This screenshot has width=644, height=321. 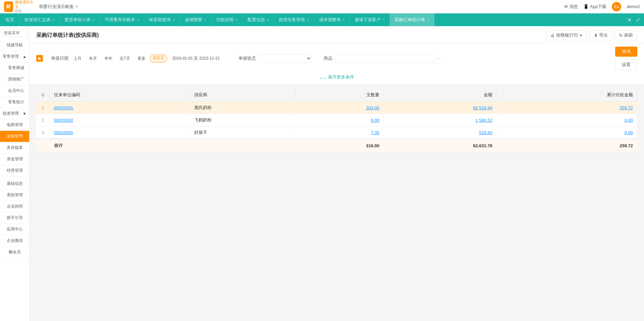 What do you see at coordinates (125, 58) in the screenshot?
I see `shortcut-7days: 近7天` at bounding box center [125, 58].